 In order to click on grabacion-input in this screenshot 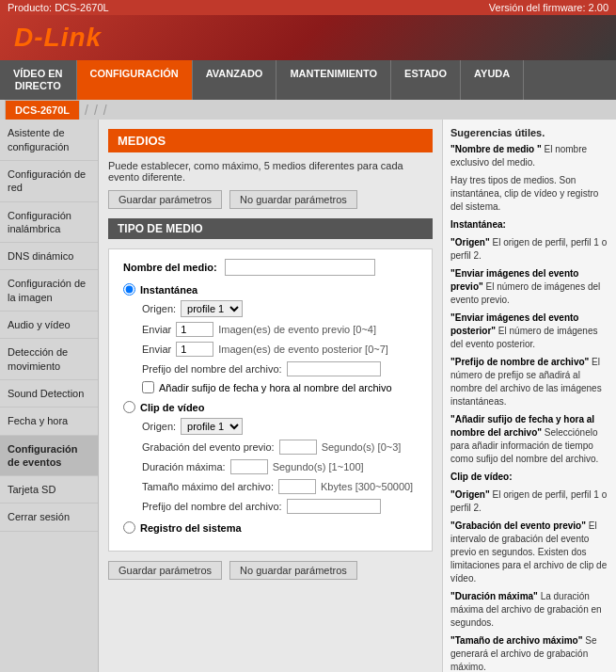, I will do `click(298, 447)`.